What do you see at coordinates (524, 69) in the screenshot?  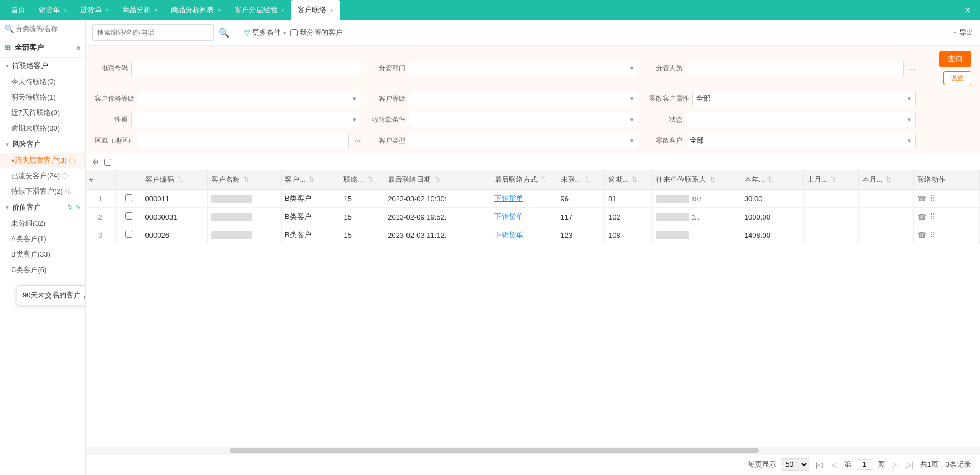 I see `dept-select: ▼` at bounding box center [524, 69].